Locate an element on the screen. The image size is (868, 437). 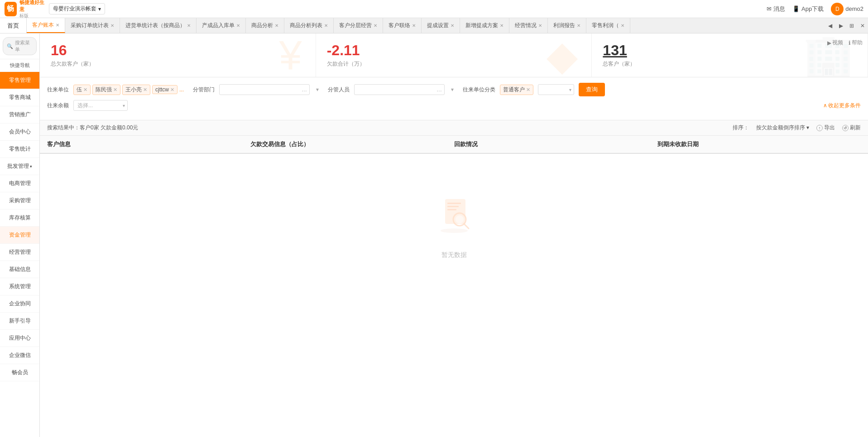
stat-debit-total-value: -2.11 is located at coordinates (343, 51).